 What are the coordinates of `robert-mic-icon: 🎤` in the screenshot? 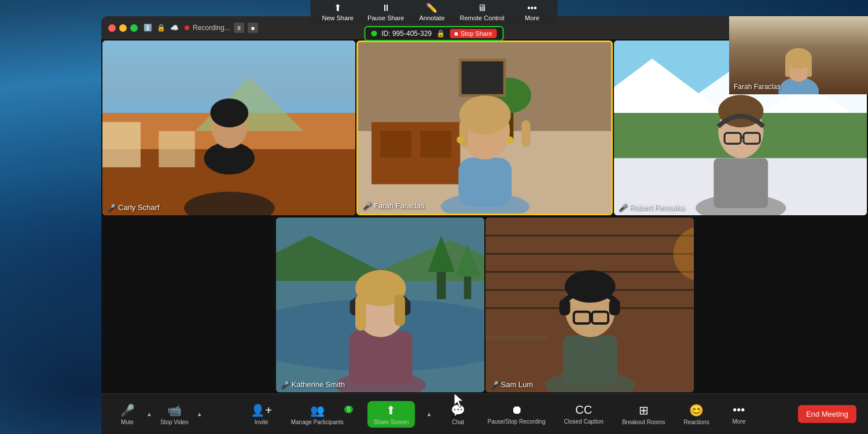 It's located at (623, 208).